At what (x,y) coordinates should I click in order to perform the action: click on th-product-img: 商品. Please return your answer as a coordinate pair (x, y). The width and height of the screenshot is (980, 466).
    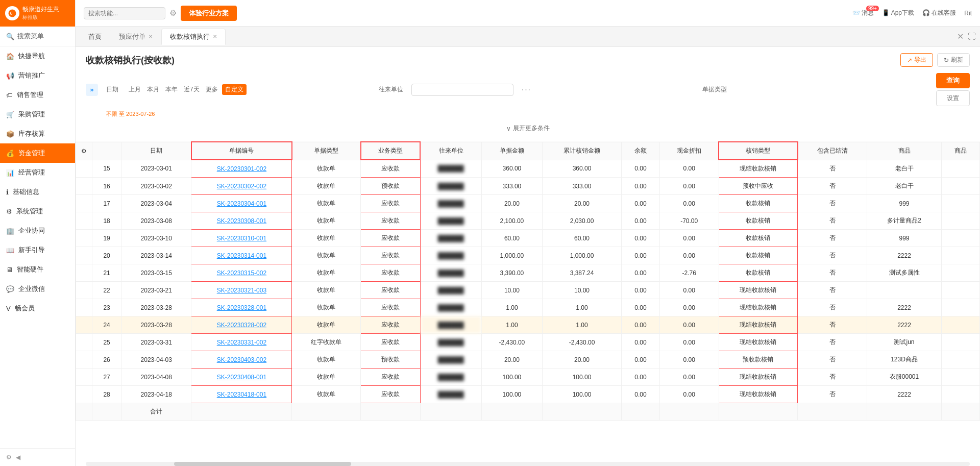
    Looking at the image, I should click on (961, 151).